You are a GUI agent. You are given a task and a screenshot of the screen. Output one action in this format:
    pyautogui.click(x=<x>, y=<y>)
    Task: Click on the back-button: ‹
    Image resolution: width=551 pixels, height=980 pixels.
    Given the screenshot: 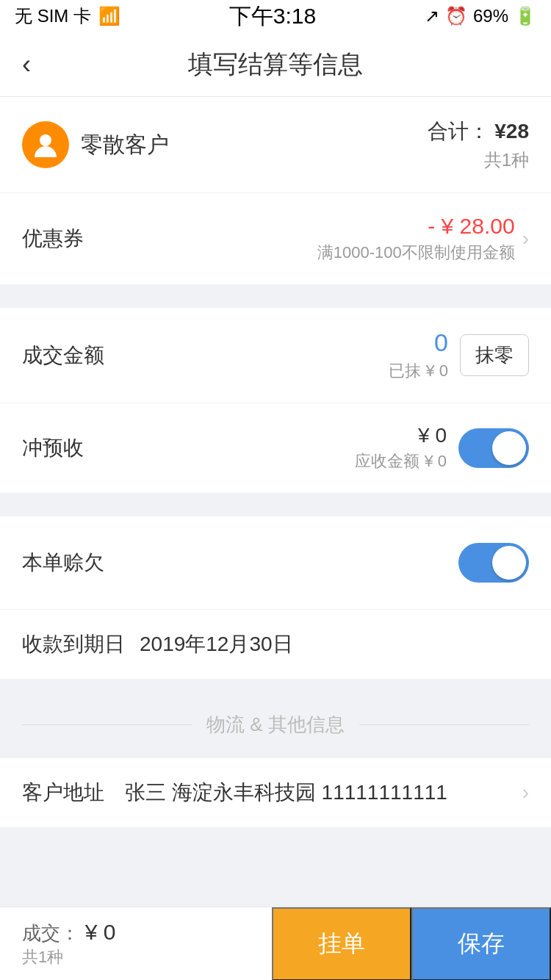 What is the action you would take?
    pyautogui.click(x=26, y=65)
    